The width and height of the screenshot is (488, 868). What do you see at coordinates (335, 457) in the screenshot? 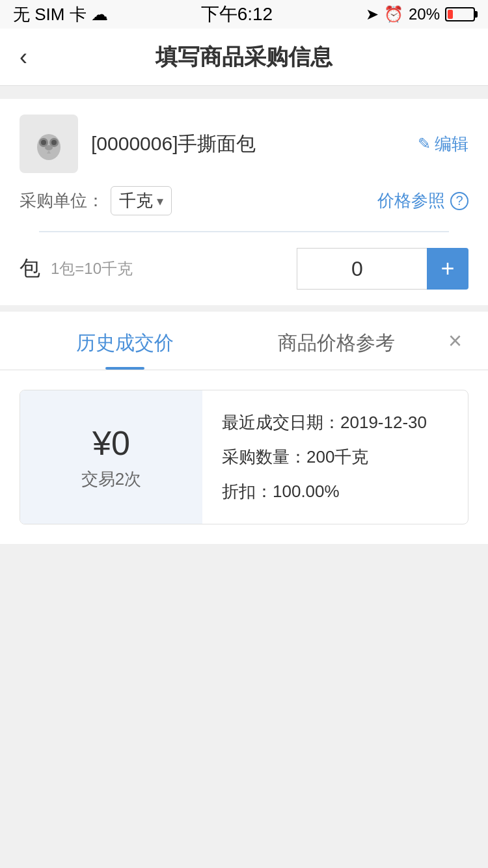
I see `price-card-right: 最近成交日期：2019-12-30 采购数量：200千克 折扣：100.00%` at bounding box center [335, 457].